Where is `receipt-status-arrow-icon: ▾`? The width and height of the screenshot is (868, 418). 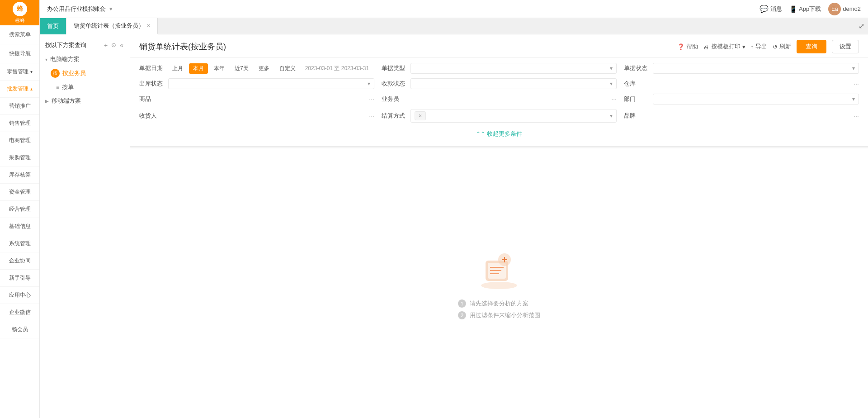 receipt-status-arrow-icon: ▾ is located at coordinates (611, 84).